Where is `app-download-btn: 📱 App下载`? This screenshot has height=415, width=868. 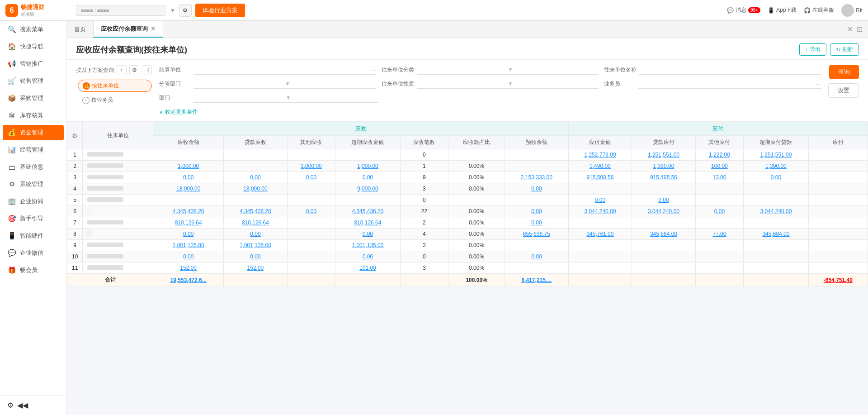 app-download-btn: 📱 App下载 is located at coordinates (782, 10).